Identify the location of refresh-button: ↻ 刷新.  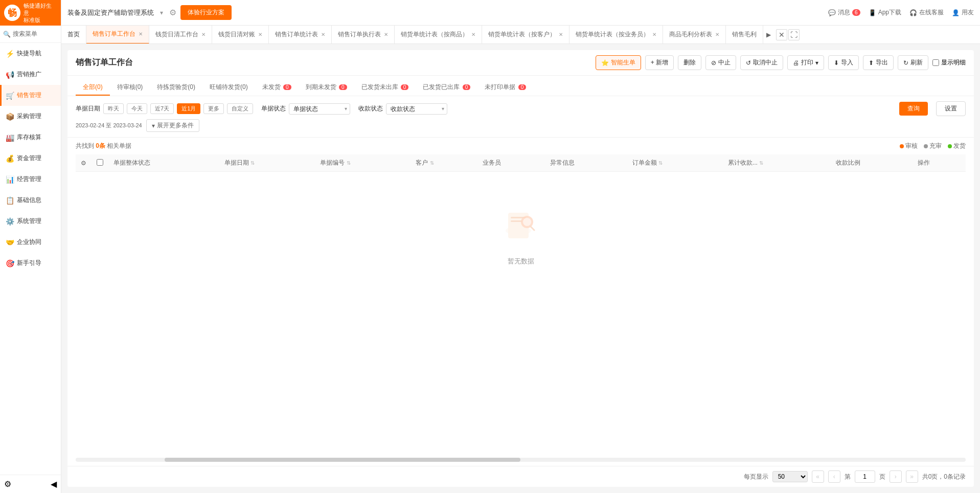
(913, 62).